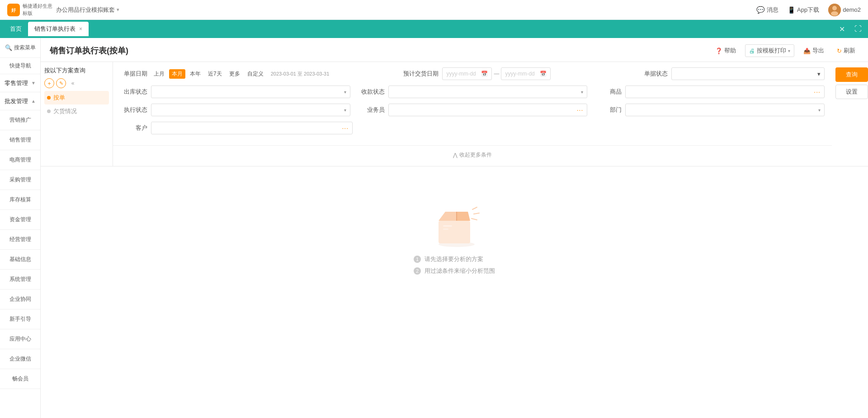 This screenshot has width=868, height=418. What do you see at coordinates (846, 51) in the screenshot?
I see `refresh-btn: ↻ 刷新` at bounding box center [846, 51].